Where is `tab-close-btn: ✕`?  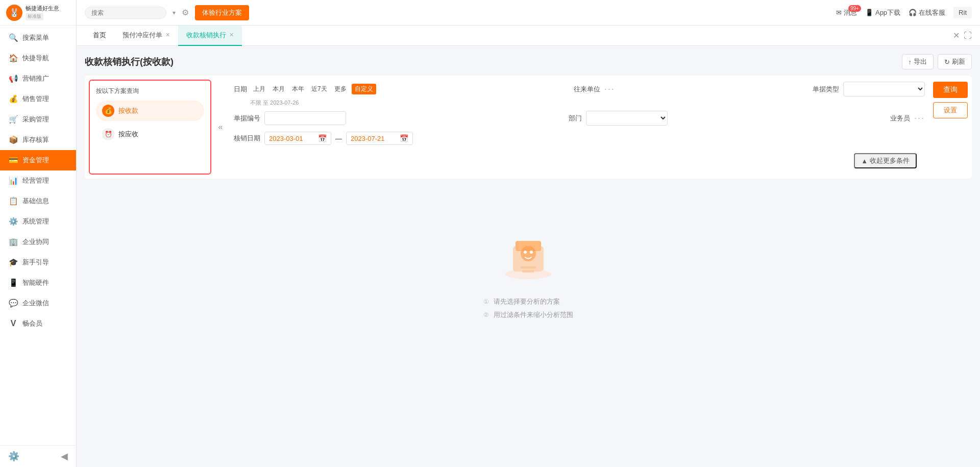
tab-close-btn: ✕ is located at coordinates (957, 36).